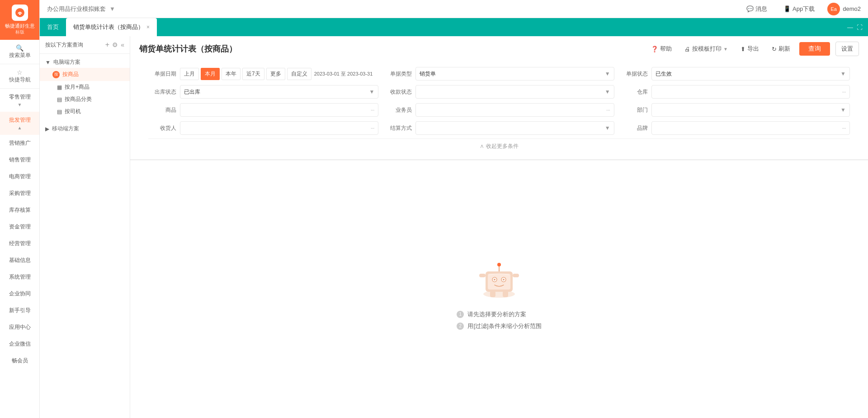 The width and height of the screenshot is (868, 418). I want to click on by-product-icon: 按, so click(56, 75).